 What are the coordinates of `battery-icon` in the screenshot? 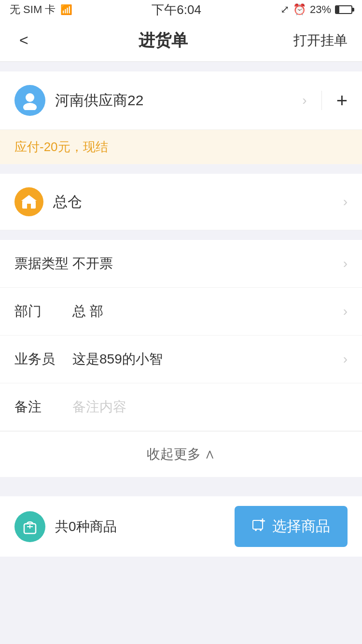 It's located at (344, 10).